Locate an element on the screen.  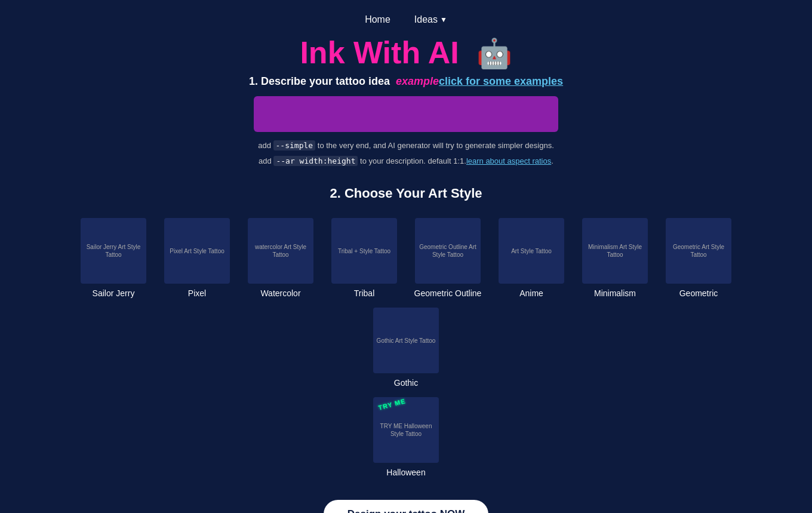
design-now-button: Design your tattoo NOW is located at coordinates (406, 506).